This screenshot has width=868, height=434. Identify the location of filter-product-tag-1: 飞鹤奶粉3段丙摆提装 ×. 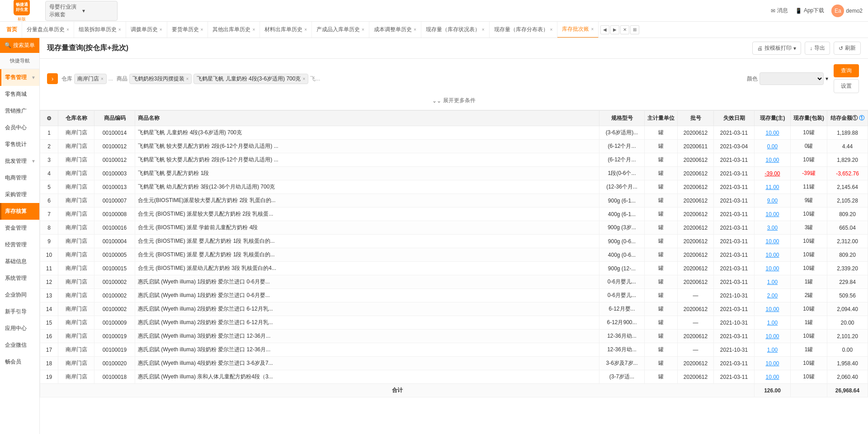
(161, 79).